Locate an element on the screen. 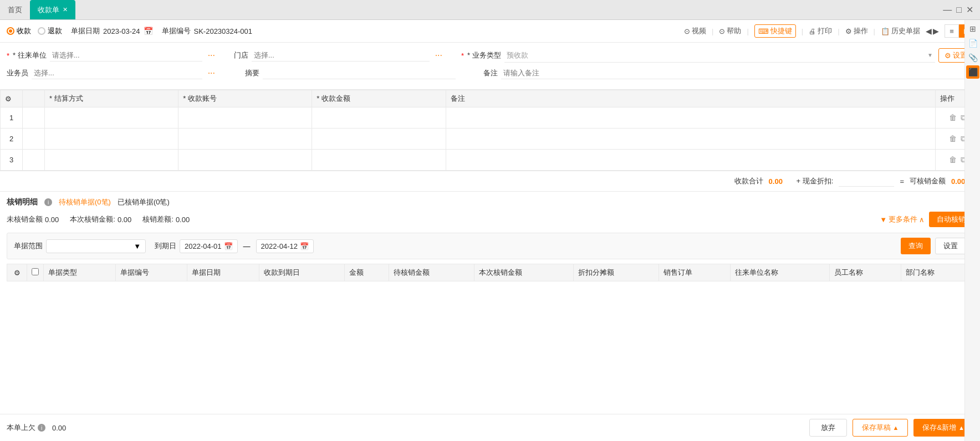 Image resolution: width=980 pixels, height=441 pixels. shortcut-action: ⌨ 快捷键 is located at coordinates (775, 31).